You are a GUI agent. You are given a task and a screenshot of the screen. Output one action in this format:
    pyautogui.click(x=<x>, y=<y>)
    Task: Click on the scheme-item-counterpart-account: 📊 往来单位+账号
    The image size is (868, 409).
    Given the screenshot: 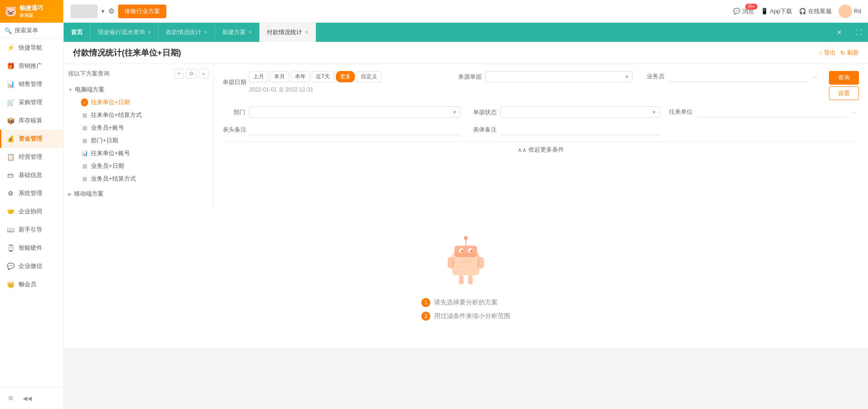 What is the action you would take?
    pyautogui.click(x=143, y=153)
    